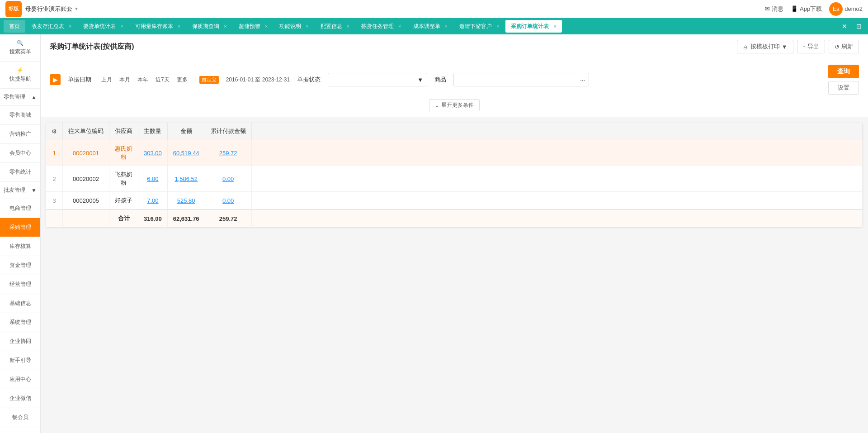 The width and height of the screenshot is (868, 433). I want to click on tab-peizhixinxi: 配置信息 ×, so click(335, 26).